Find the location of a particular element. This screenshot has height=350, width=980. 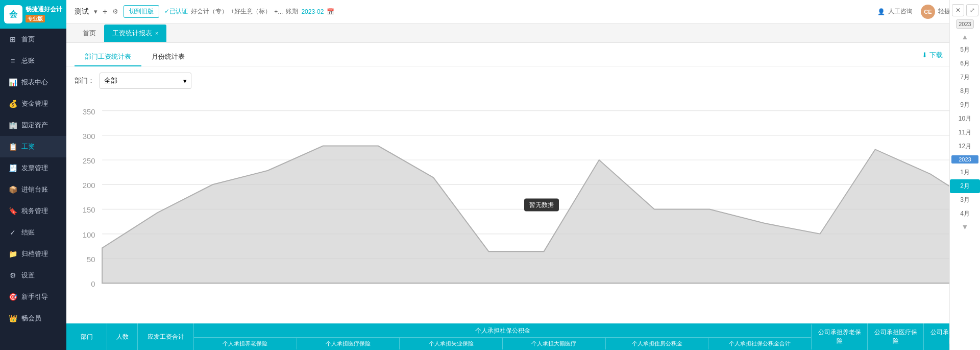

topbar-settings: ⚙ is located at coordinates (115, 11).